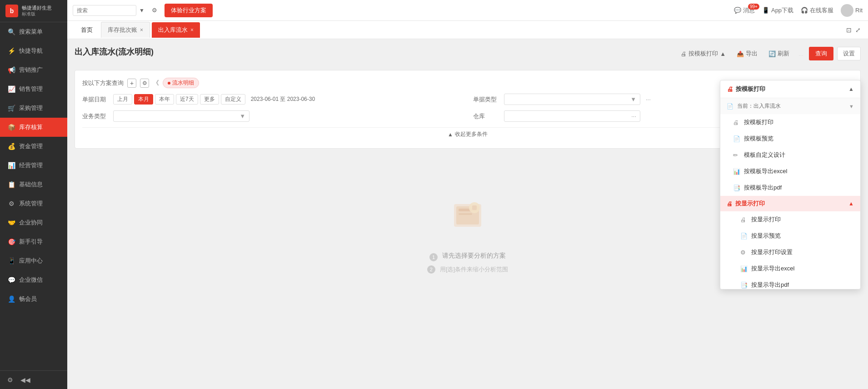  Describe the element at coordinates (233, 99) in the screenshot. I see `date-btn-custom: 自定义` at that location.